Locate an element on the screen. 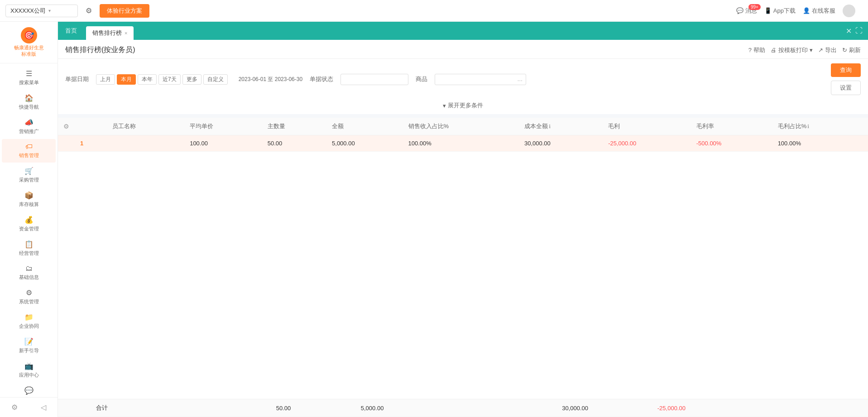 The image size is (868, 417). sidebar-item-系统管理: ⚙ 系统管理 is located at coordinates (29, 297).